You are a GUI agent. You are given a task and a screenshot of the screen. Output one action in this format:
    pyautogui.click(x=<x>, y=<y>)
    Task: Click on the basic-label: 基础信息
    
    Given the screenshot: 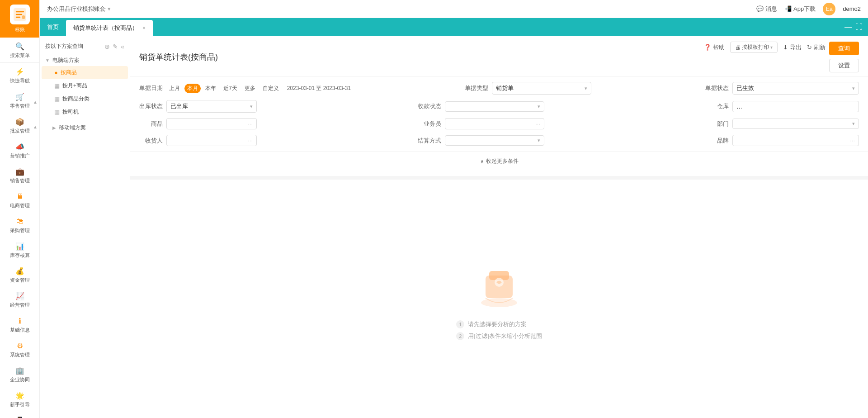 What is the action you would take?
    pyautogui.click(x=20, y=330)
    